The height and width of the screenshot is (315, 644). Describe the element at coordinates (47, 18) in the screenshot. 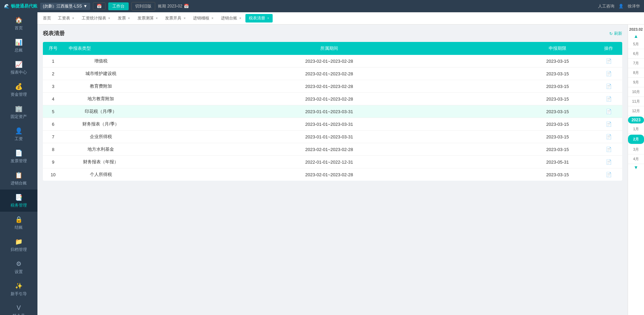

I see `tab-home: 首页` at that location.